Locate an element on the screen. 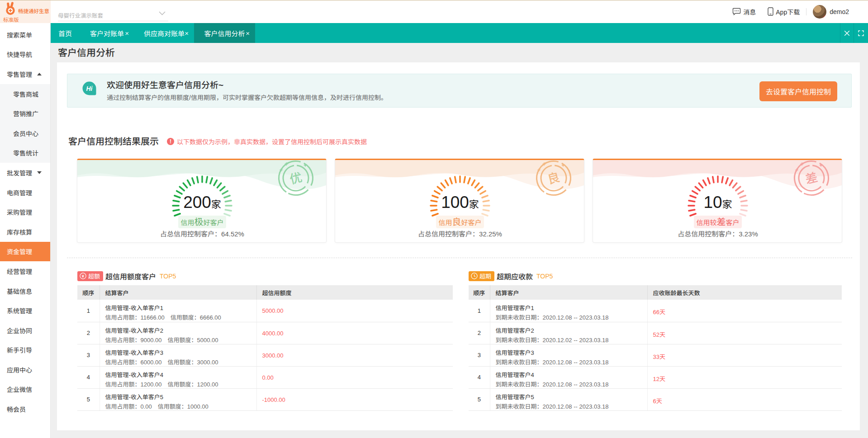 The image size is (868, 438). svg-text: 差 is located at coordinates (811, 179).